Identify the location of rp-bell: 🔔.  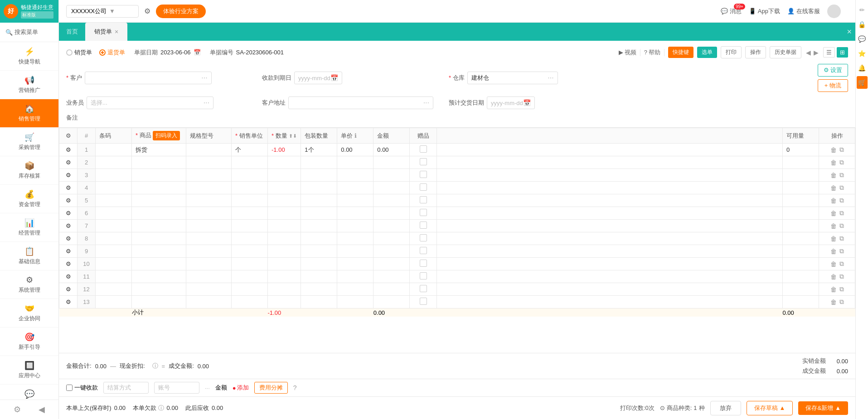
(862, 68).